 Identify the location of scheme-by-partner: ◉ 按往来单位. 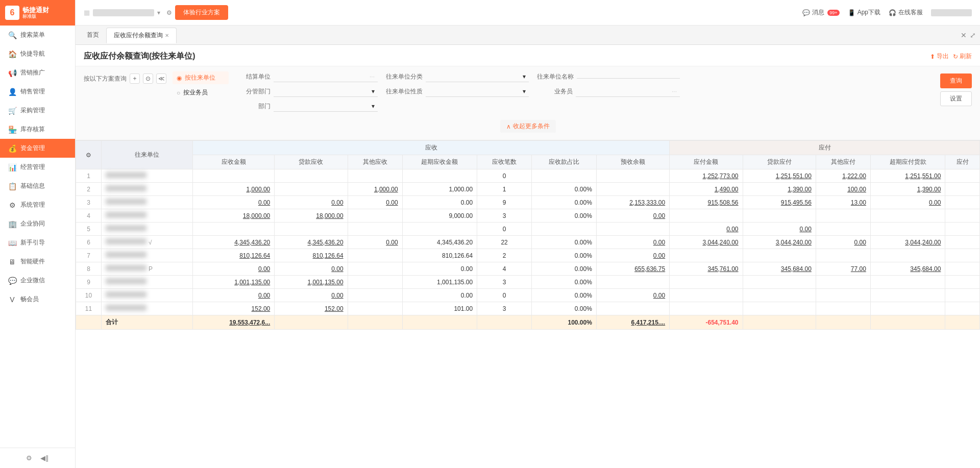
(201, 78).